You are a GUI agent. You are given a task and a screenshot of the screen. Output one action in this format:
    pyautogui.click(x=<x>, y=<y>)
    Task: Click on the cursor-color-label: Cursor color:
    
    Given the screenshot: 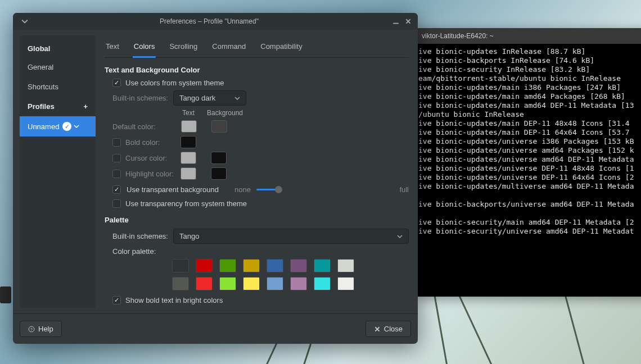 What is the action you would take?
    pyautogui.click(x=151, y=158)
    